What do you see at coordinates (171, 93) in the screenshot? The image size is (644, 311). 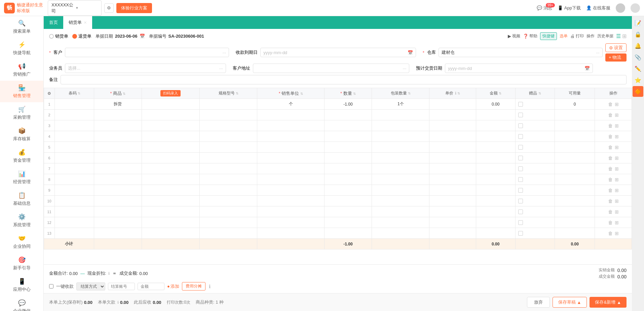 I see `th-scan: 扫码录入` at bounding box center [171, 93].